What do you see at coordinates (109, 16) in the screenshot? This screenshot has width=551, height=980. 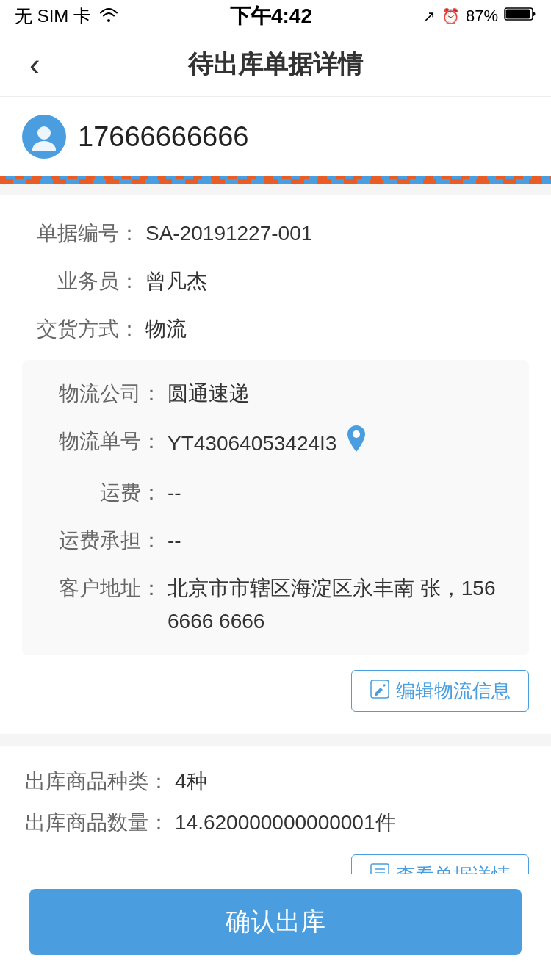 I see `wifi-icon` at bounding box center [109, 16].